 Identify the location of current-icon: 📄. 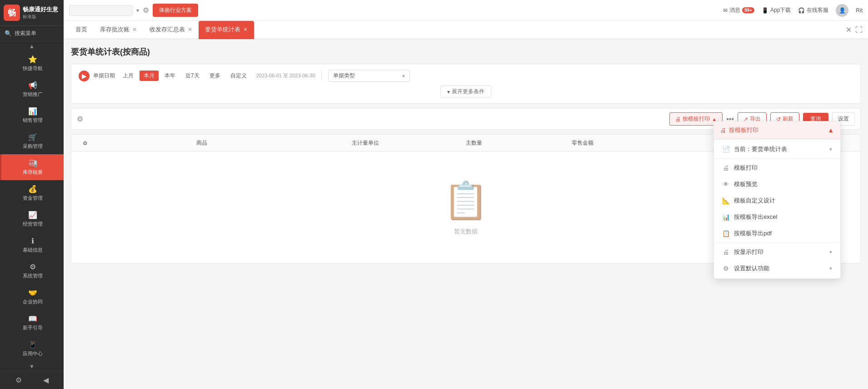
(726, 149).